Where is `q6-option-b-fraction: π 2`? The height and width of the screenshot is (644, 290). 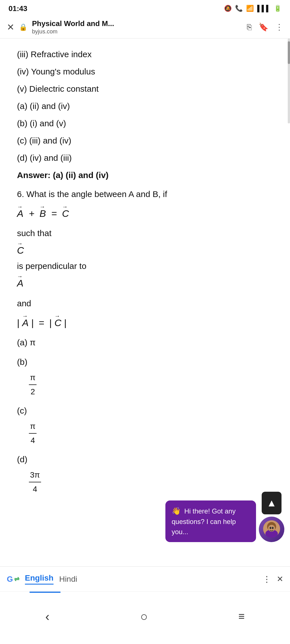
q6-option-b-fraction: π 2 is located at coordinates (151, 384).